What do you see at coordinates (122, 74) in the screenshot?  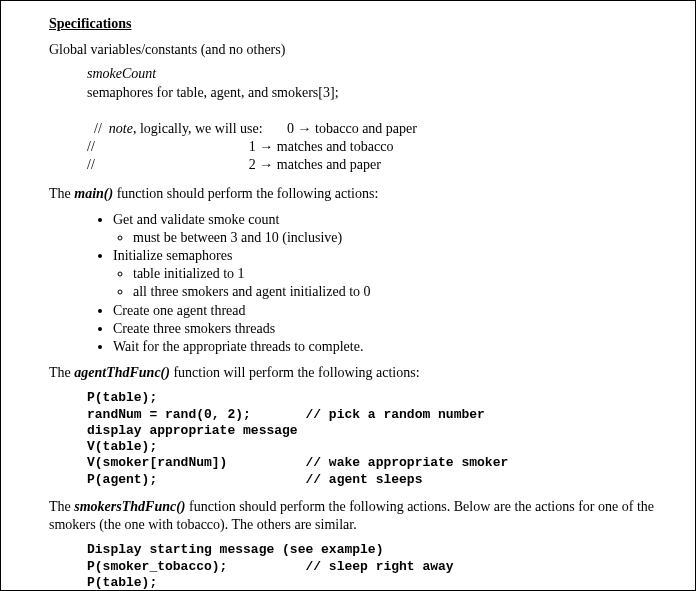 I see `smoke-count: smokeCount` at bounding box center [122, 74].